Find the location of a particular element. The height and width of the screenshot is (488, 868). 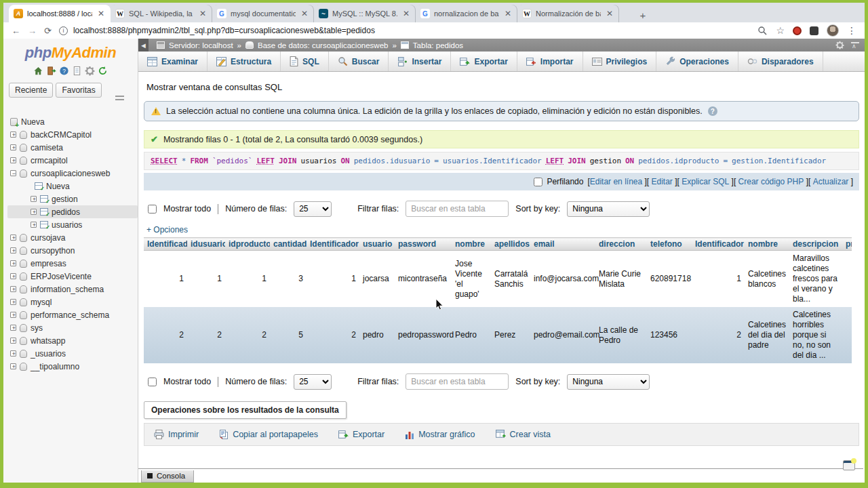

new-tab-button: + is located at coordinates (643, 15).